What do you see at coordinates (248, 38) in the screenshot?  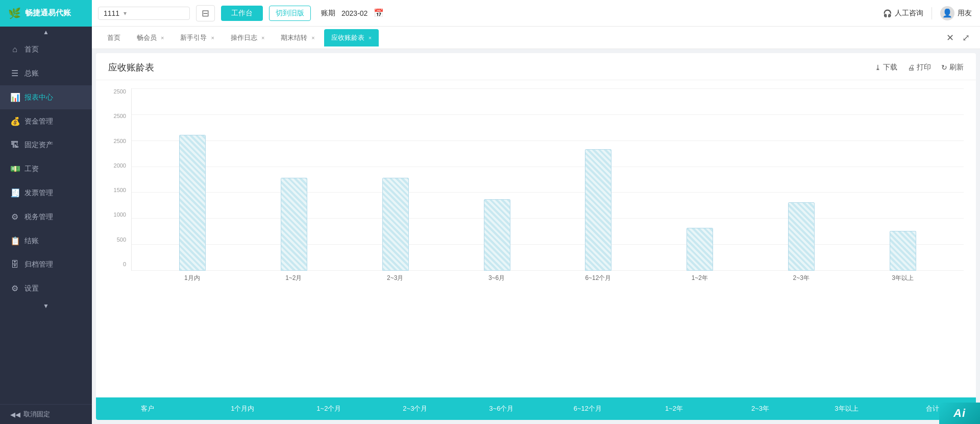 I see `tab-oplog: 操作日志 ×` at bounding box center [248, 38].